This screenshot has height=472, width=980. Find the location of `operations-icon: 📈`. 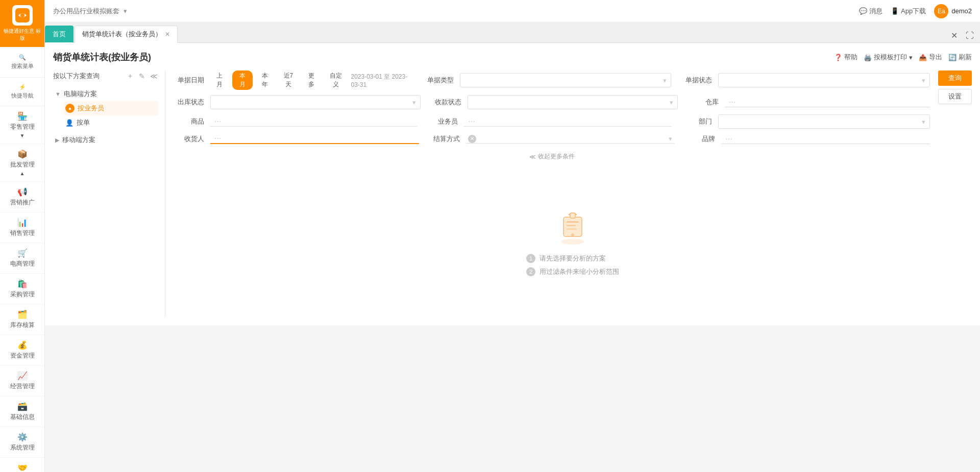

operations-icon: 📈 is located at coordinates (22, 376).